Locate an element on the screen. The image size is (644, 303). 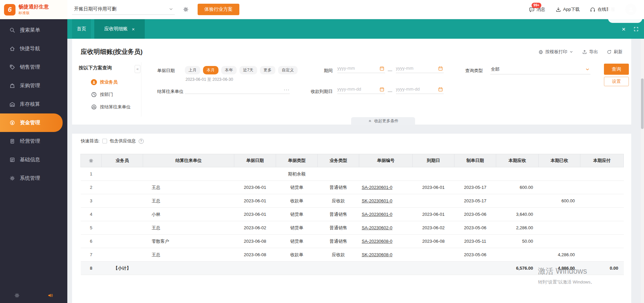
row-no: 1 is located at coordinates (91, 174).